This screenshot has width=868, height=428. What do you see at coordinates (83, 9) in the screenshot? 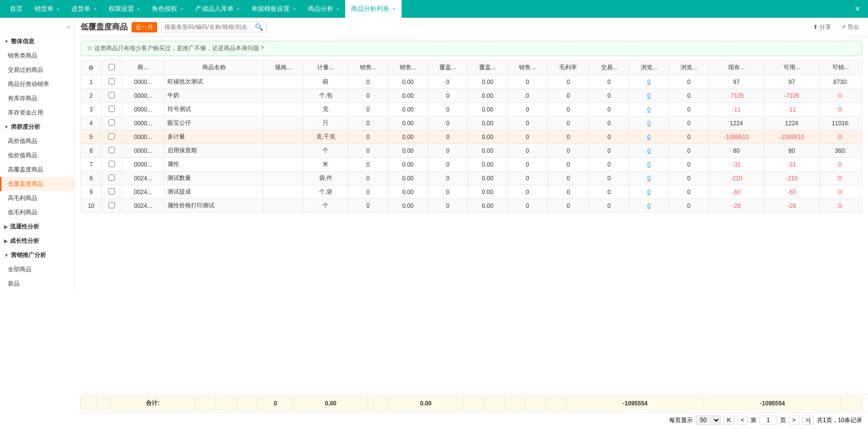
I see `nav-purchase-order: 进货单 ×` at bounding box center [83, 9].